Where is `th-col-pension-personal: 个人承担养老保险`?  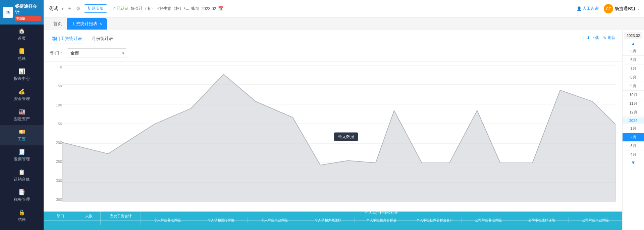
th-col-pension-personal: 个人承担养老保险 is located at coordinates (168, 220).